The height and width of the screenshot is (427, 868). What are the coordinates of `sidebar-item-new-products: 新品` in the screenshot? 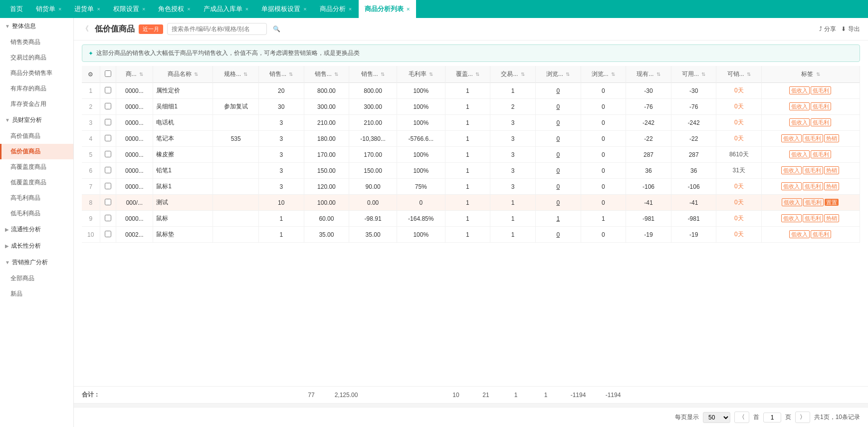 It's located at (37, 294).